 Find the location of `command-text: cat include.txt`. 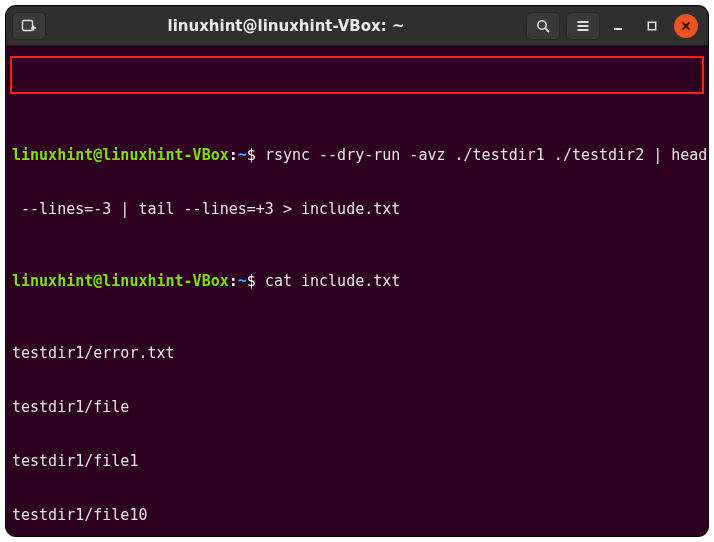

command-text: cat include.txt is located at coordinates (332, 281).